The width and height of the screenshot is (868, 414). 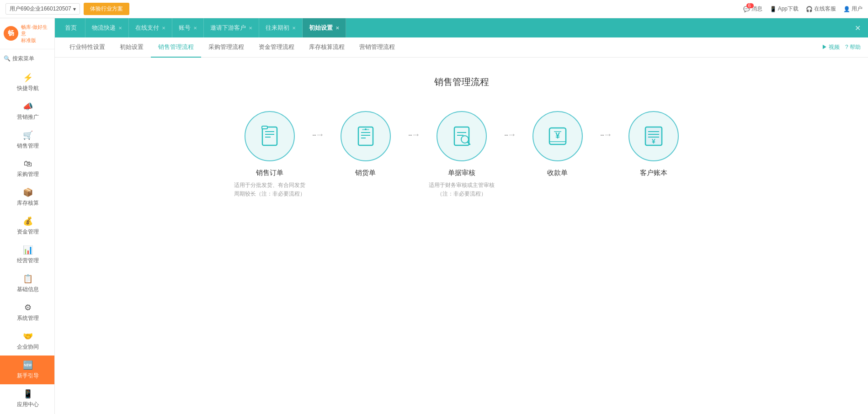 What do you see at coordinates (28, 146) in the screenshot?
I see `sales-label: 销售管理` at bounding box center [28, 146].